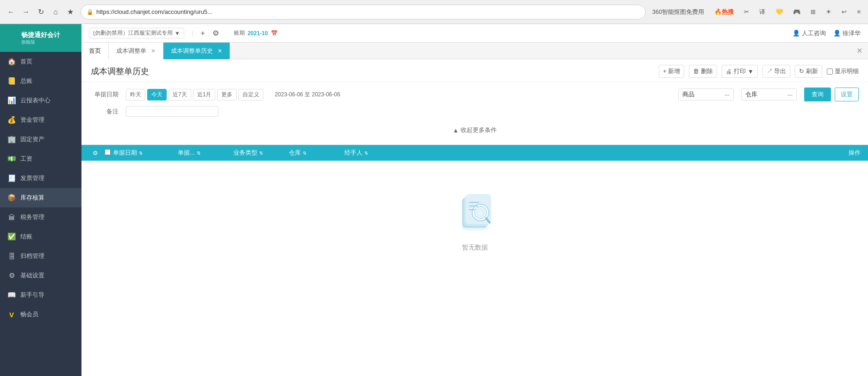 This screenshot has height=376, width=868. I want to click on address-bar: 🔒 https://cloud.chanjet.com/accounting/u…, so click(363, 12).